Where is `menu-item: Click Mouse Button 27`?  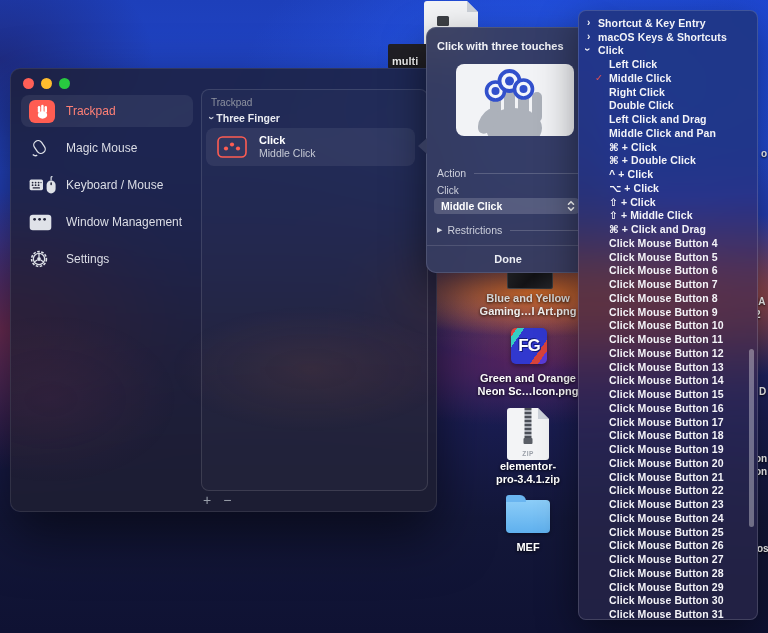 menu-item: Click Mouse Button 27 is located at coordinates (668, 559).